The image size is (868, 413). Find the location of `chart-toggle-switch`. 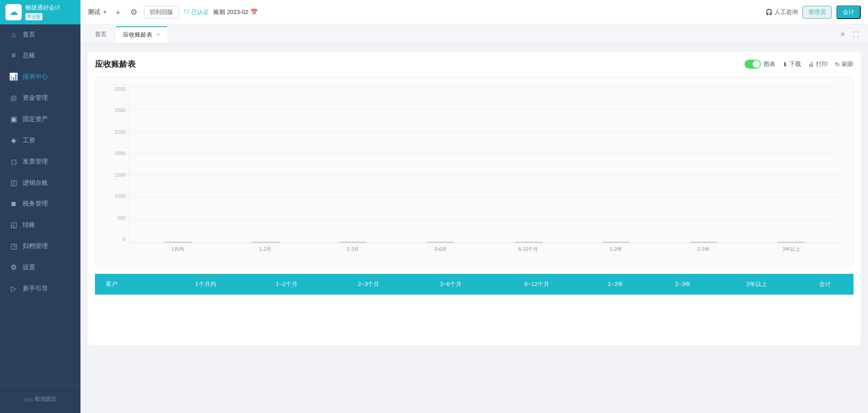

chart-toggle-switch is located at coordinates (753, 64).